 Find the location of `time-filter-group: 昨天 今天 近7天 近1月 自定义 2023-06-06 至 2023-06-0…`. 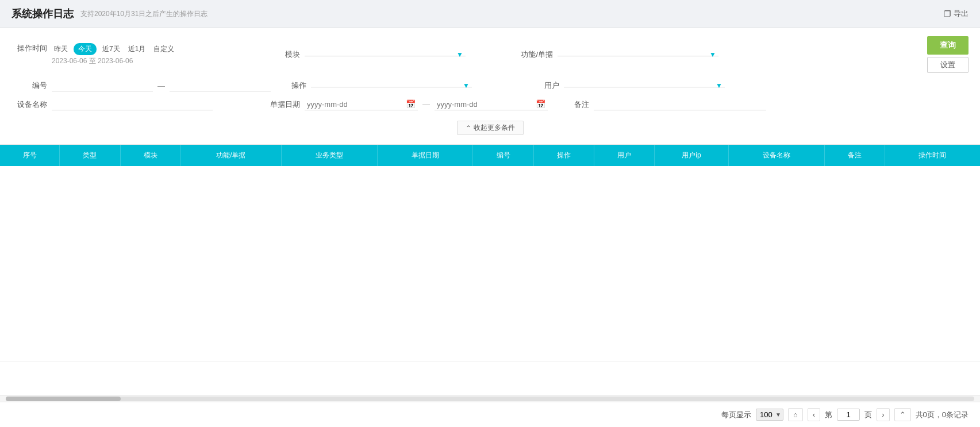

time-filter-group: 昨天 今天 近7天 近1月 自定义 2023-06-06 至 2023-06-0… is located at coordinates (114, 55).